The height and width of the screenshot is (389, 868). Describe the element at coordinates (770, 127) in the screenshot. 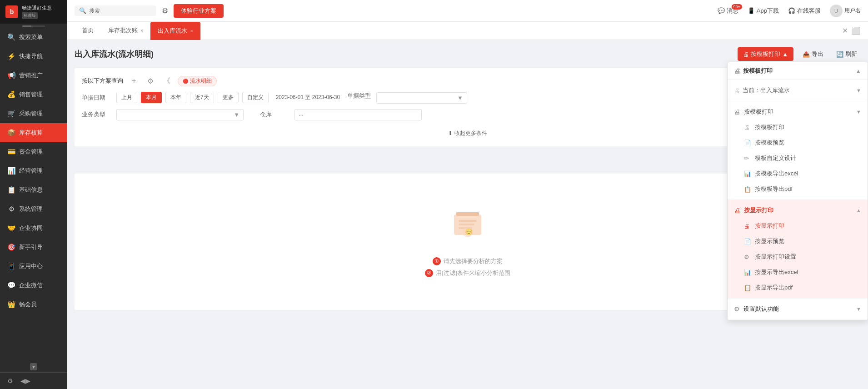

I see `template-print-item-label: 按模板打印` at that location.